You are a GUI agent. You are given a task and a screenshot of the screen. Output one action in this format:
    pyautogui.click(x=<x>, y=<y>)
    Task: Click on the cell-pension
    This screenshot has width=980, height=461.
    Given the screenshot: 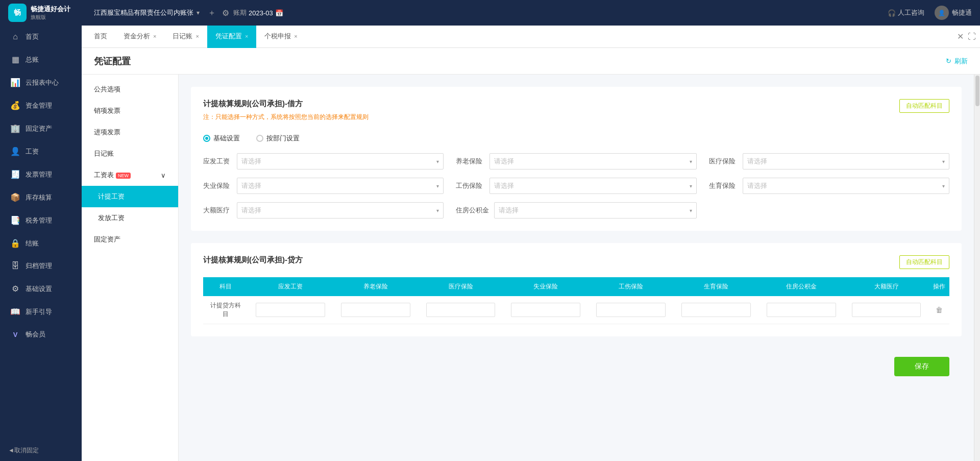 What is the action you would take?
    pyautogui.click(x=376, y=310)
    